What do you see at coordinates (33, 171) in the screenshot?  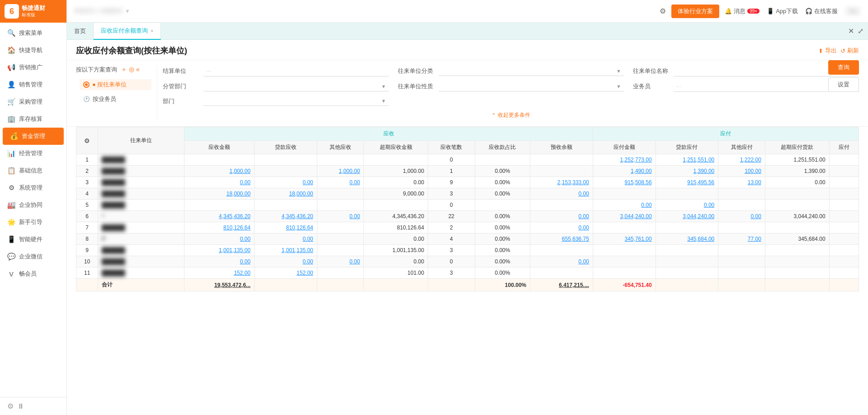 I see `sidebar-item-basic-info: 📋 基础信息` at bounding box center [33, 171].